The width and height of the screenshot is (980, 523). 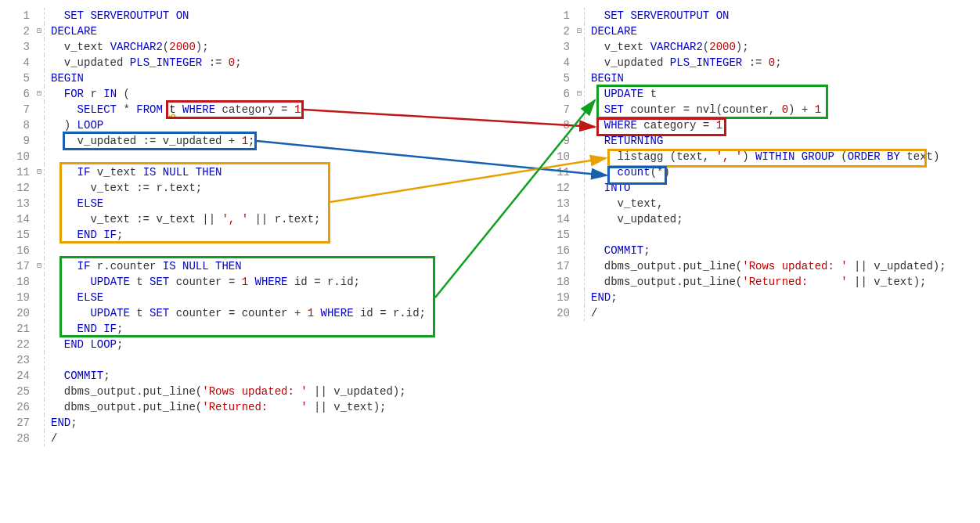 I want to click on code-line: 16 COMMIT;, so click(x=759, y=251).